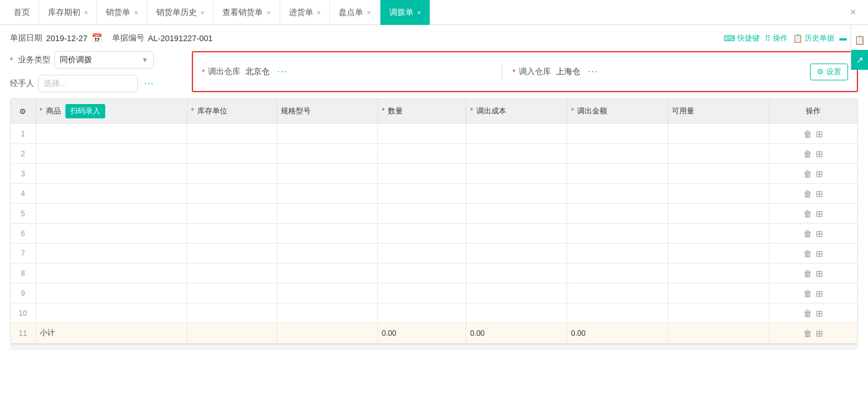  What do you see at coordinates (355, 12) in the screenshot?
I see `tab-stocktake: 盘点单 ×` at bounding box center [355, 12].